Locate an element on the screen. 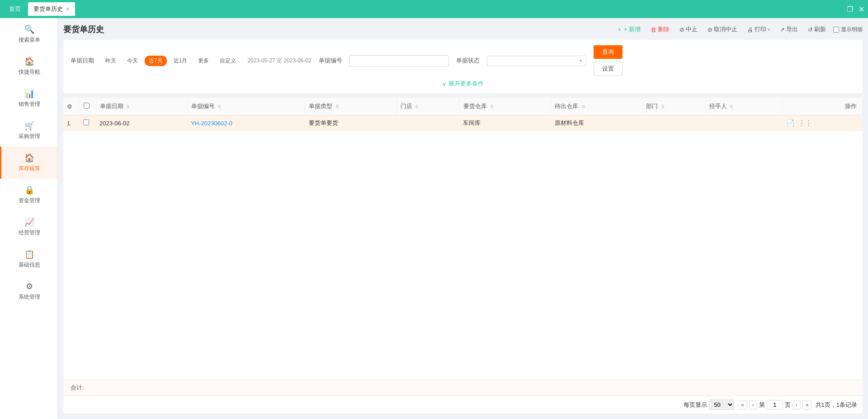 The width and height of the screenshot is (868, 419). sidebar-label-finance: 资金管理 is located at coordinates (29, 201).